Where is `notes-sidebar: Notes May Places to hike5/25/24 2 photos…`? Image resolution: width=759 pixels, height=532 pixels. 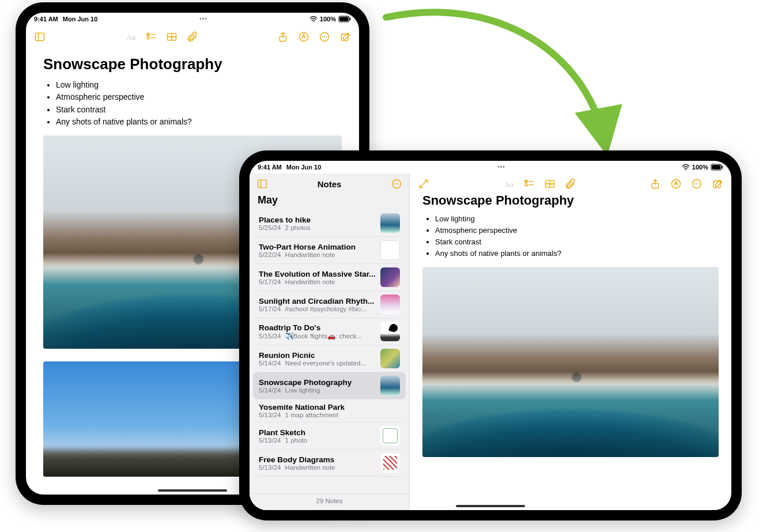 notes-sidebar: Notes May Places to hike5/25/24 2 photos… is located at coordinates (330, 342).